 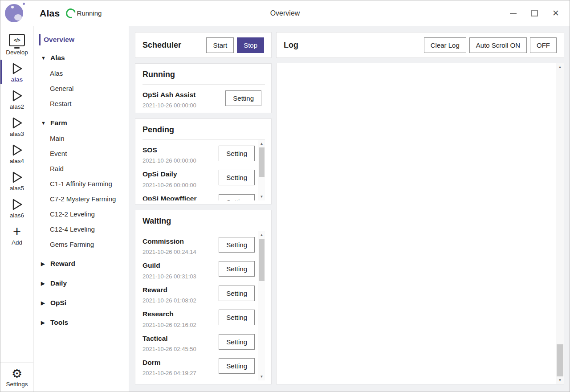 I want to click on minimize-button, so click(x=513, y=13).